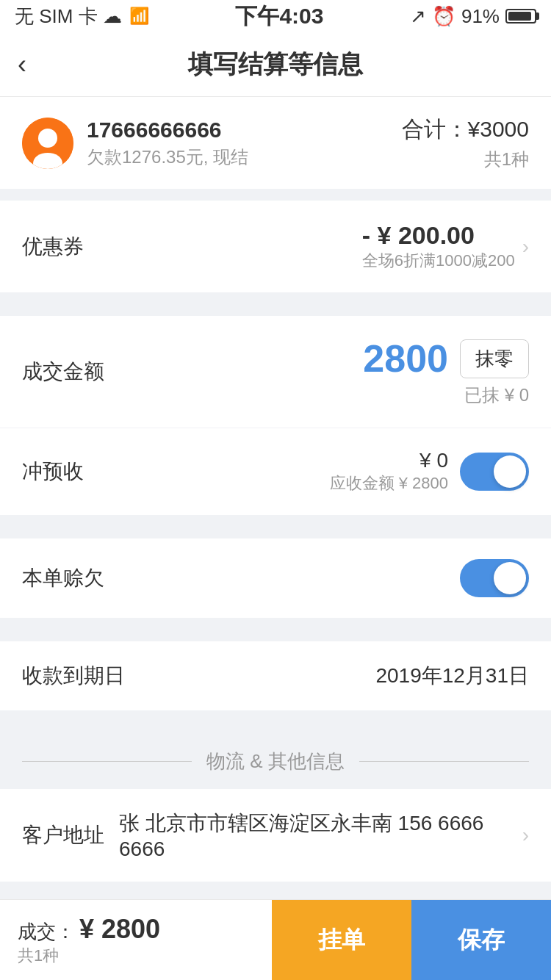 This screenshot has height=980, width=551. Describe the element at coordinates (136, 956) in the screenshot. I see `bottom-count: 共1种` at that location.